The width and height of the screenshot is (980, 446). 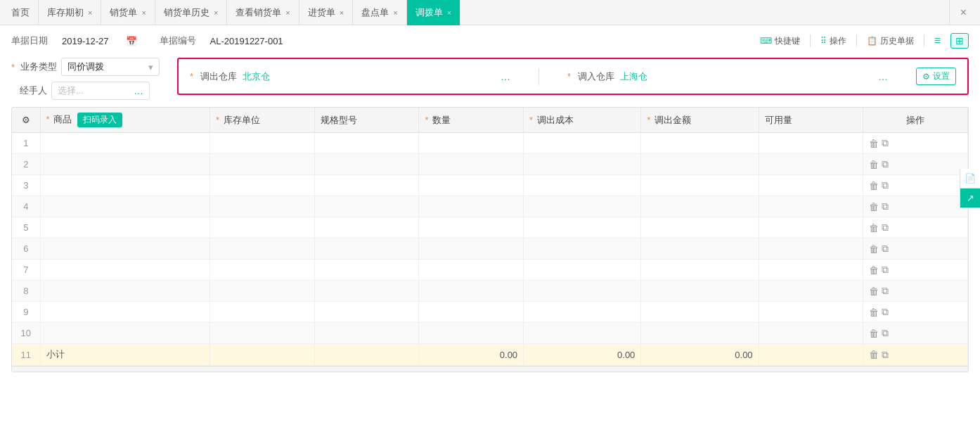 What do you see at coordinates (434, 13) in the screenshot?
I see `tab-transfer: 调拨单 ×` at bounding box center [434, 13].